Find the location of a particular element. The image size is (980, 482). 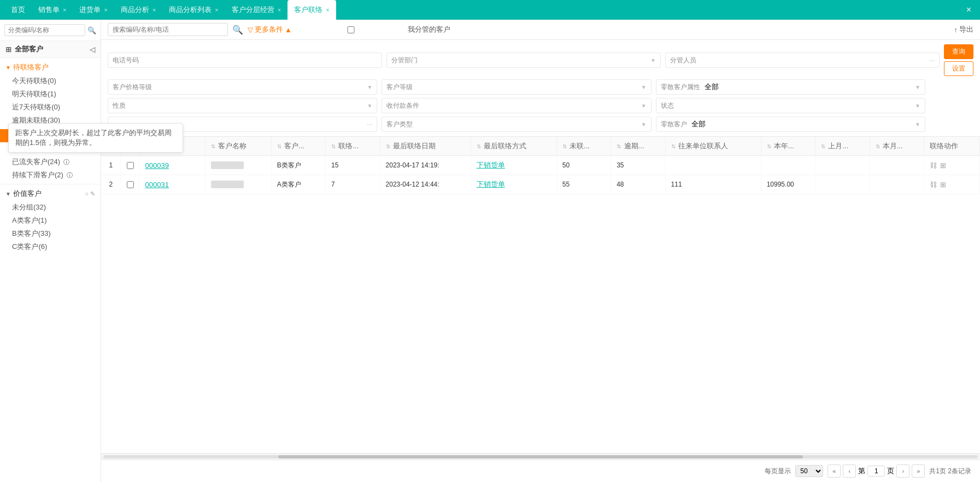

filter-customer-level: 客户等级 ▼ is located at coordinates (516, 87).